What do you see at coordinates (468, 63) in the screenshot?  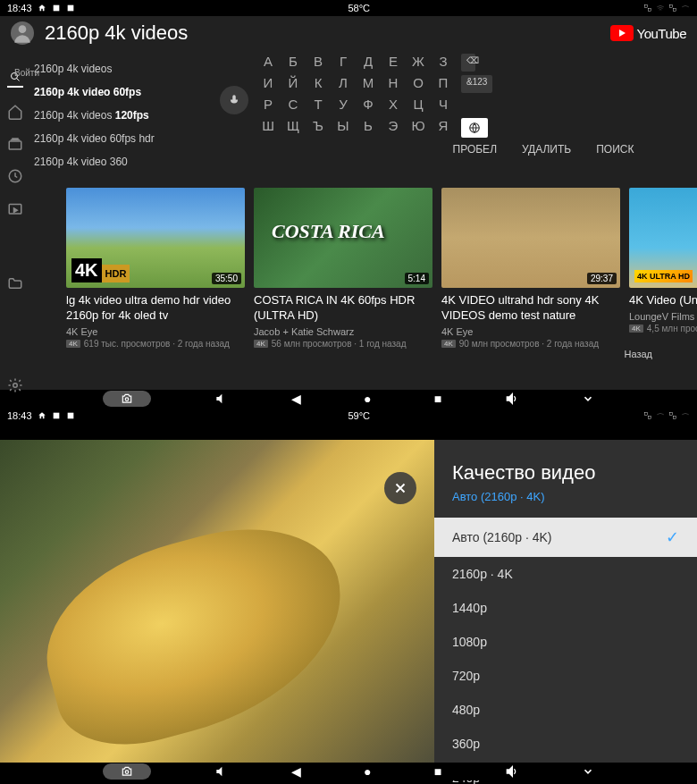 I see `backspace-key: ⌫` at bounding box center [468, 63].